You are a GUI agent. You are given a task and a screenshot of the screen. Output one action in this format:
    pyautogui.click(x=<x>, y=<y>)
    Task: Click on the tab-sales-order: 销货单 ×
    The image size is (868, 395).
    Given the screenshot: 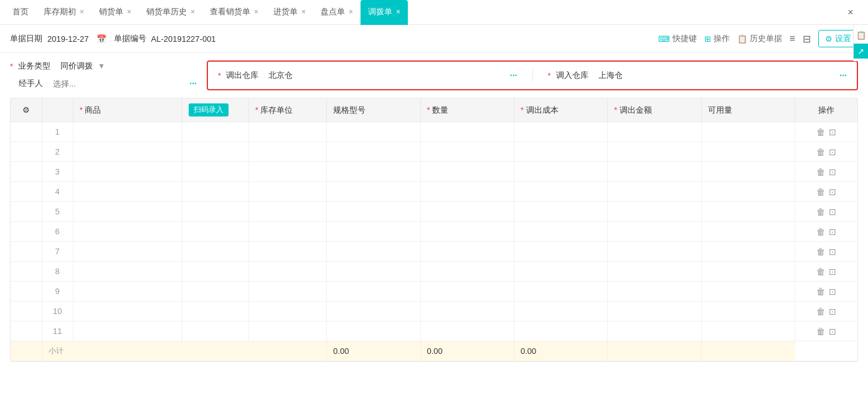 What is the action you would take?
    pyautogui.click(x=115, y=12)
    